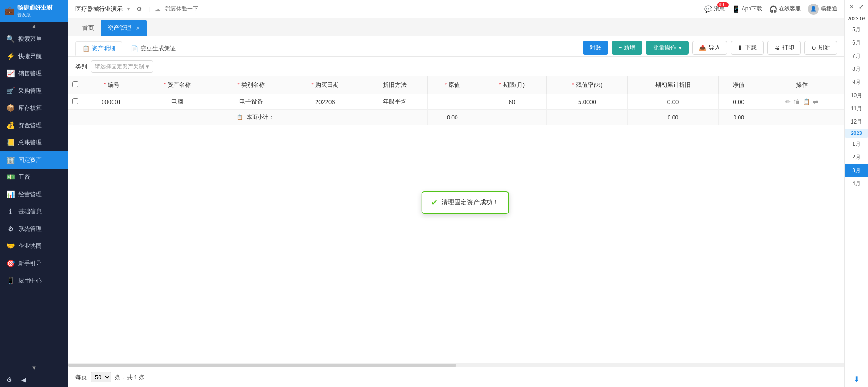  I want to click on topbar-dropdown-arrow: ▾, so click(129, 9).